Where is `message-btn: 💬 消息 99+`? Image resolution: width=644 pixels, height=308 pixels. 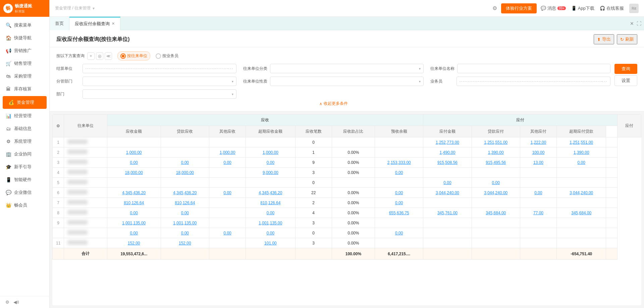
message-btn: 💬 消息 99+ is located at coordinates (553, 8).